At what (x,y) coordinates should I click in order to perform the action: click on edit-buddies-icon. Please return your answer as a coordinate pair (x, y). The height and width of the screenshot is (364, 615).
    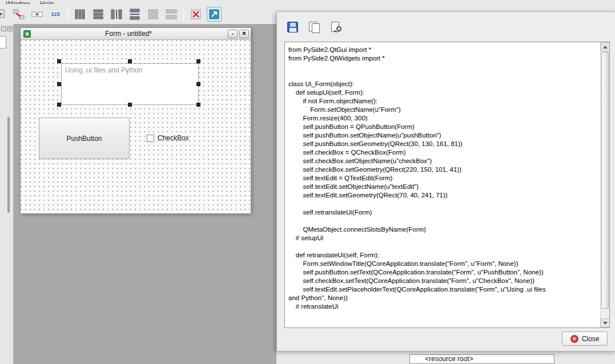
    Looking at the image, I should click on (37, 14).